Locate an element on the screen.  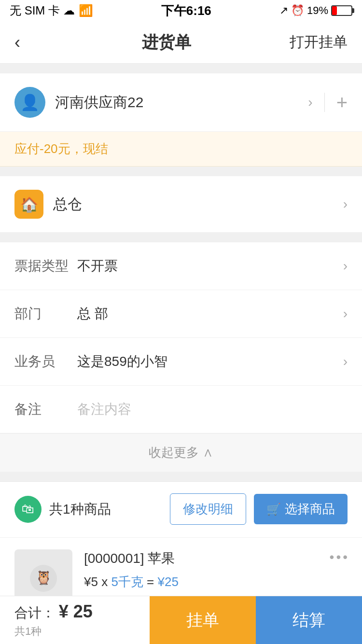
product-name: [0000001] 苹果 is located at coordinates (207, 559).